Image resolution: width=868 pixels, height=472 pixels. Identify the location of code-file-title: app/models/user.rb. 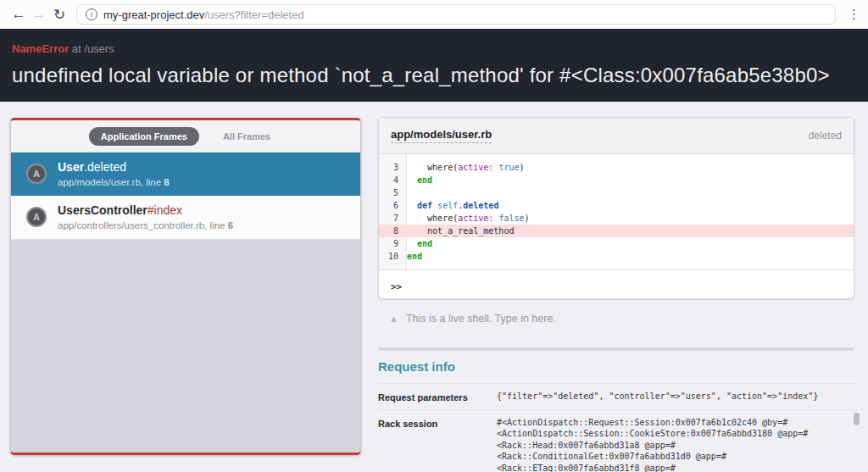
(441, 136).